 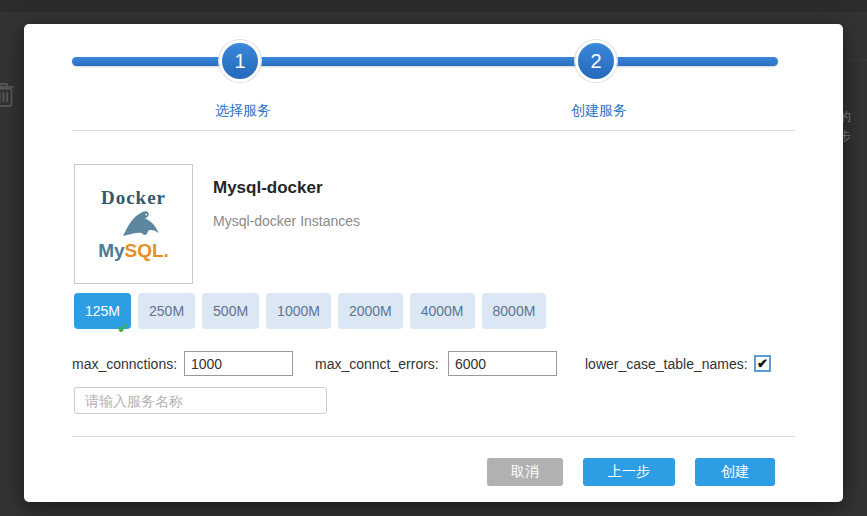 What do you see at coordinates (434, 6) in the screenshot?
I see `background-header-band` at bounding box center [434, 6].